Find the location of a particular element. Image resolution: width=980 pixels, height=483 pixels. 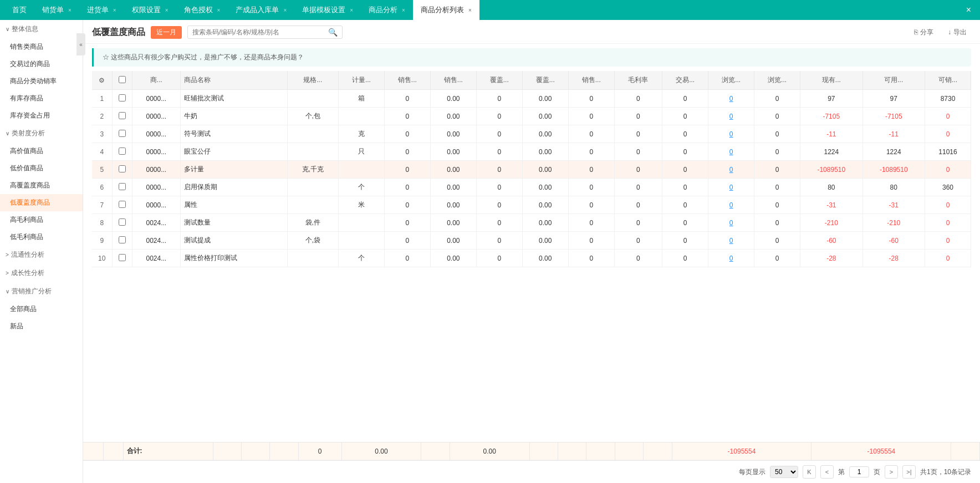

col-settings: ⚙ is located at coordinates (102, 80).